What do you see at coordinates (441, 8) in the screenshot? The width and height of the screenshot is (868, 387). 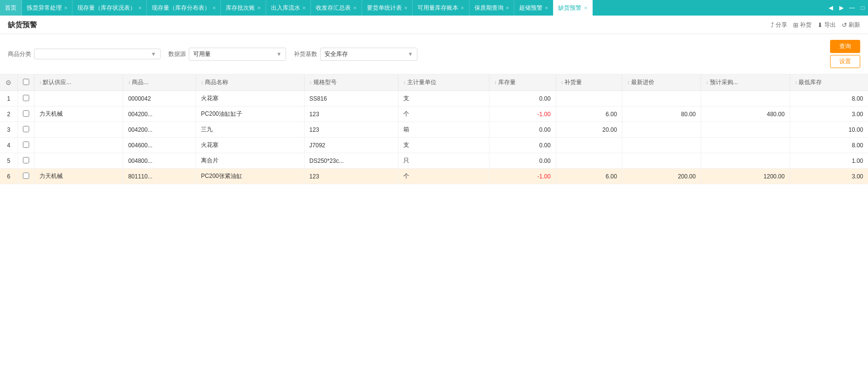 I see `tab-available-ledger: 可用量库存账本 ×` at bounding box center [441, 8].